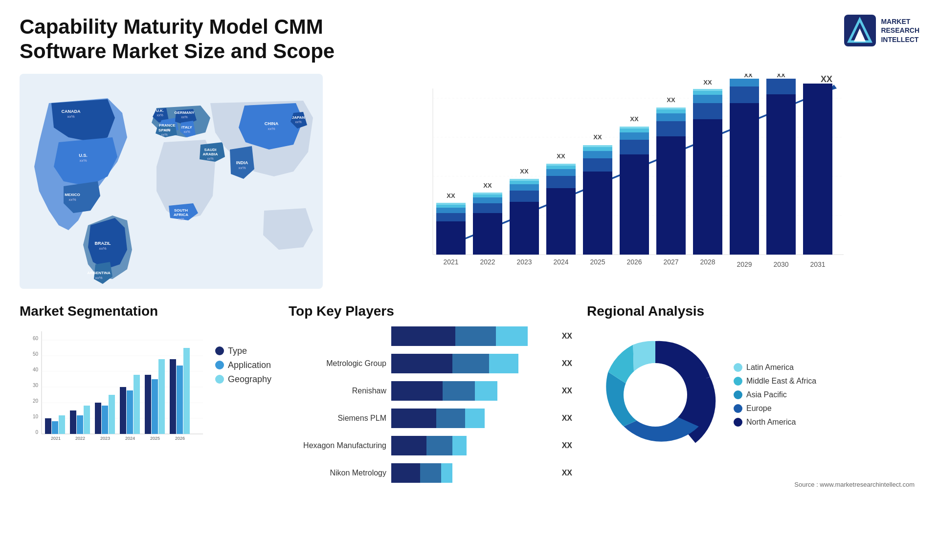 The height and width of the screenshot is (560, 939). I want to click on svg-text: INDIA, so click(243, 163).